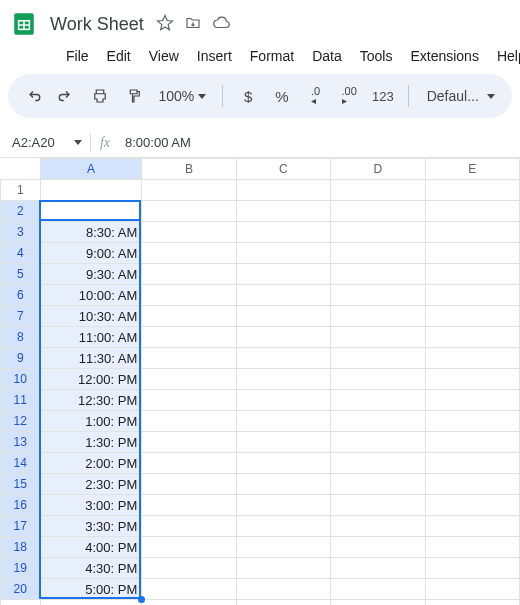  Describe the element at coordinates (189, 422) in the screenshot. I see `cell-B12` at that location.